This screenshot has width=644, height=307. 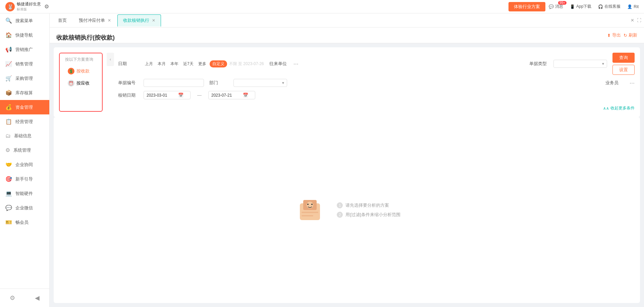 What do you see at coordinates (368, 215) in the screenshot?
I see `empty-tip-2: 2 用[过滤]条件来缩小分析范围` at bounding box center [368, 215].